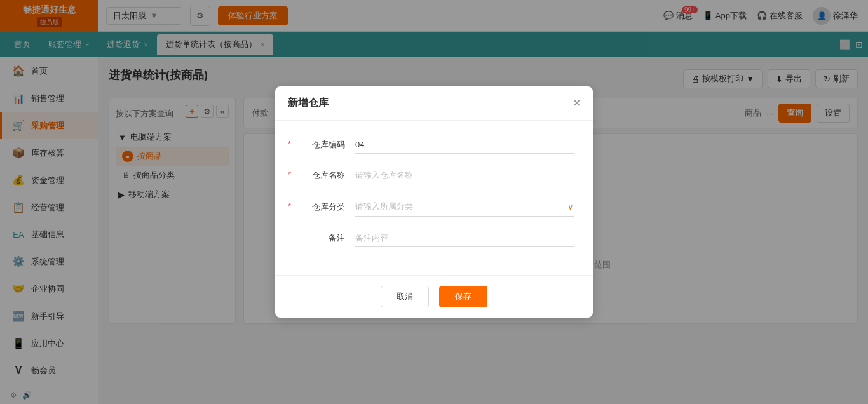  Describe the element at coordinates (320, 145) in the screenshot. I see `code-label: 仓库编码` at that location.